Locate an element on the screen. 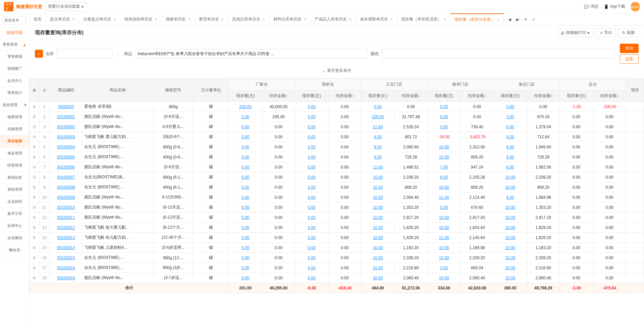  app-download-btn: 📱 App下载 is located at coordinates (614, 7).